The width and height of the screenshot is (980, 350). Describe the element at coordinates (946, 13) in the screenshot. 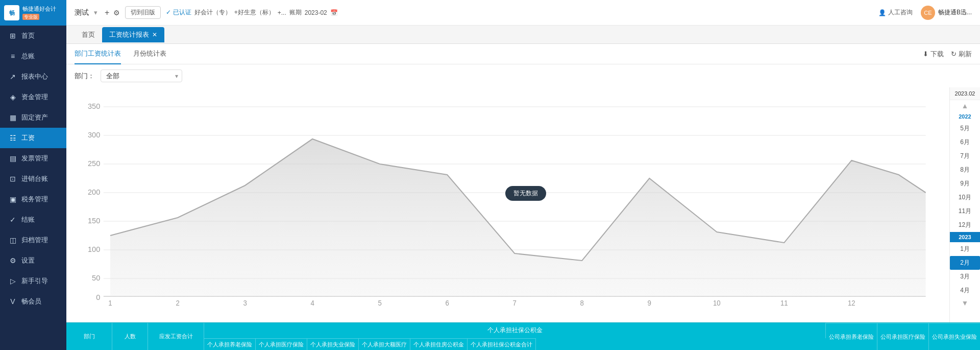

I see `user-info-button: CE 畅捷通B迅...` at that location.